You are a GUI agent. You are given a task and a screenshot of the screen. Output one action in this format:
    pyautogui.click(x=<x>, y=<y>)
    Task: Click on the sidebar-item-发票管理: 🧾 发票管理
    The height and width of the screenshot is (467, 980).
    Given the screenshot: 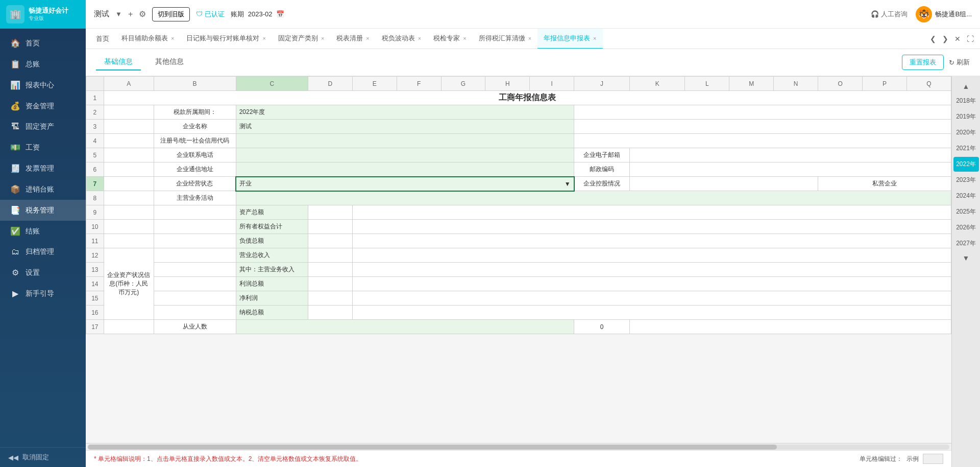 What is the action you would take?
    pyautogui.click(x=43, y=169)
    